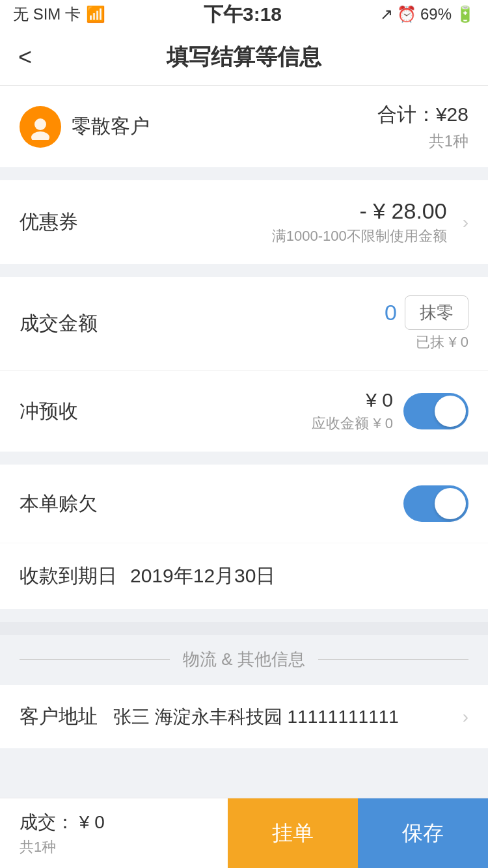 Image resolution: width=488 pixels, height=868 pixels. Describe the element at coordinates (92, 822) in the screenshot. I see `bottom-transaction-amount: ¥ 0` at that location.